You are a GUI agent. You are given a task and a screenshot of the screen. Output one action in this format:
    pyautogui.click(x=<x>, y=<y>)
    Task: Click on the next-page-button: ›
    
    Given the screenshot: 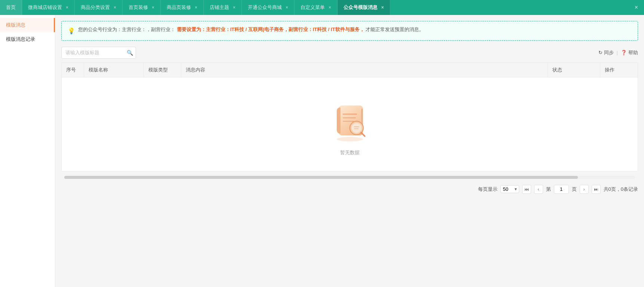 What is the action you would take?
    pyautogui.click(x=584, y=189)
    